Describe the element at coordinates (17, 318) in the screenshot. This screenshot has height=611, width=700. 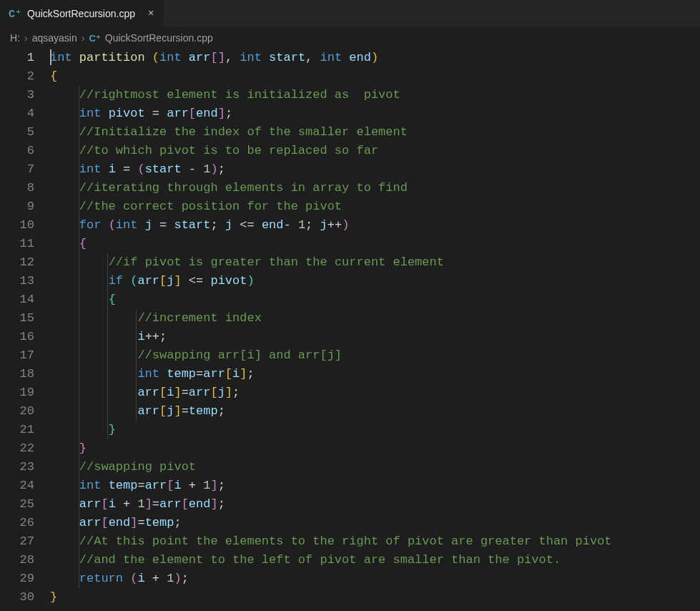
I see `line-number: 15` at that location.